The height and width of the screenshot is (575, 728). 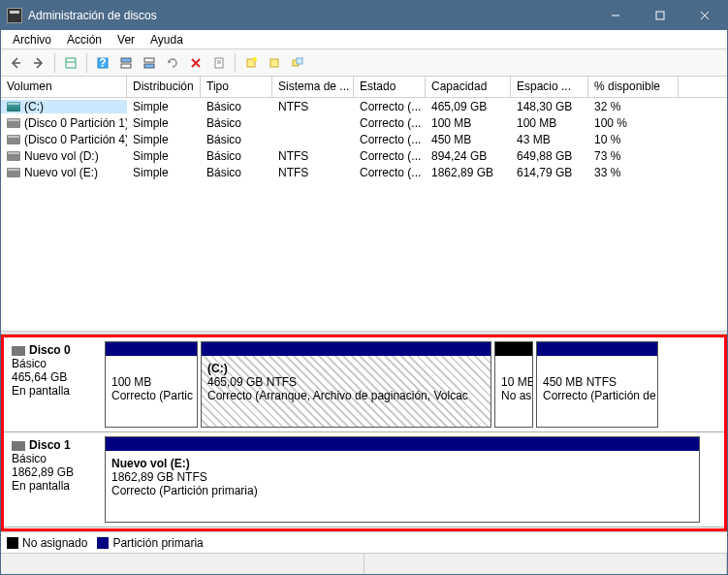 I want to click on close-button, so click(x=705, y=16).